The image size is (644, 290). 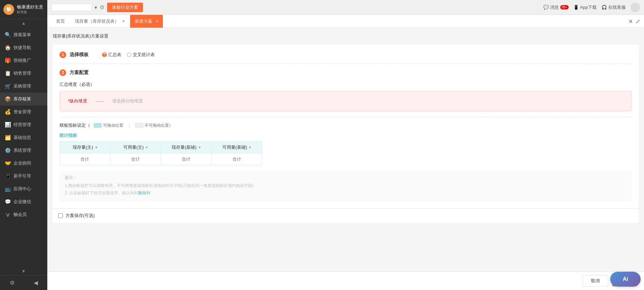 I want to click on topbar-gear-btn: ⚙, so click(x=102, y=7).